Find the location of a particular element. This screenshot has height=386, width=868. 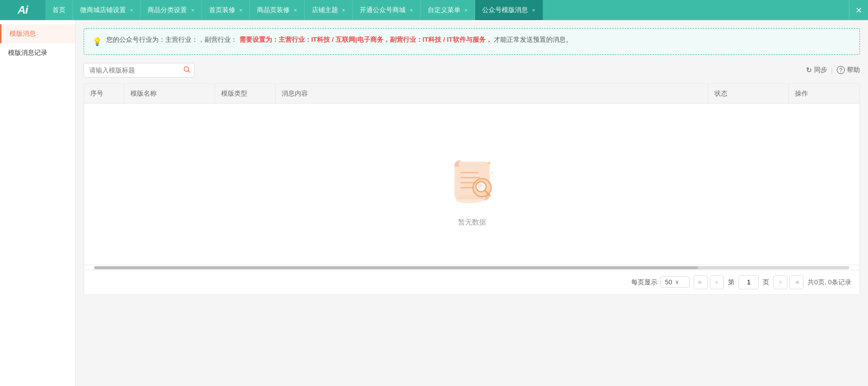

per-page-label: 每页显示 is located at coordinates (644, 282).